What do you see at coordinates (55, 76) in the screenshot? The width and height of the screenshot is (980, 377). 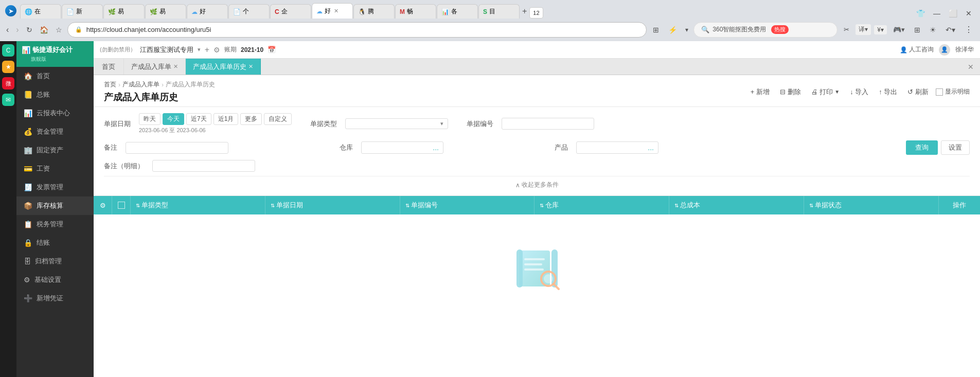 I see `sidebar-item-home: 🏠 首页` at bounding box center [55, 76].